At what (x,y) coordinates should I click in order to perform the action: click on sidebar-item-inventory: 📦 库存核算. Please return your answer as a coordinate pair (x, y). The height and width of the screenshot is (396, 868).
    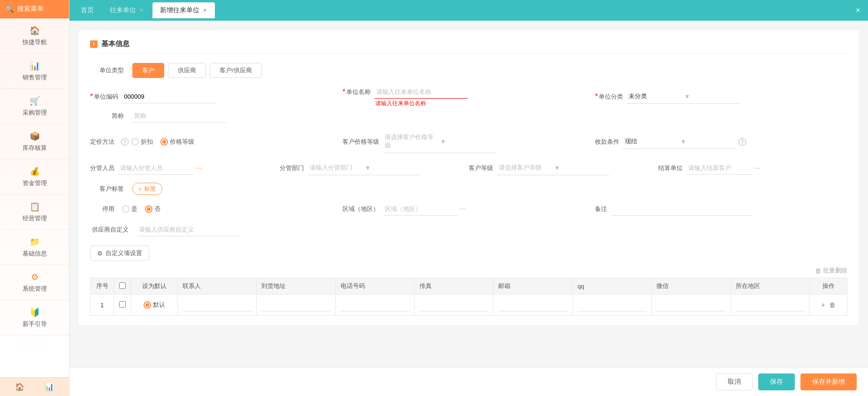
    Looking at the image, I should click on (35, 142).